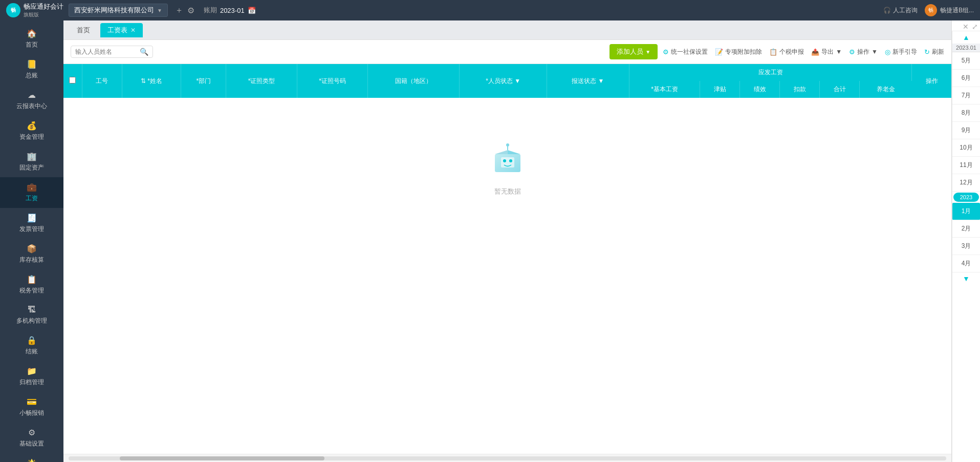 The width and height of the screenshot is (980, 462). I want to click on month-7: 7月, so click(966, 96).